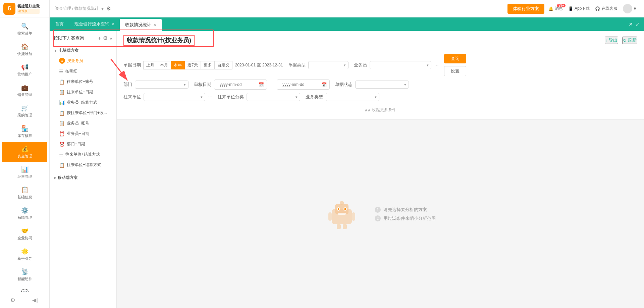  What do you see at coordinates (36, 300) in the screenshot?
I see `sidebar-collapse-btn: ◀‖` at bounding box center [36, 300].